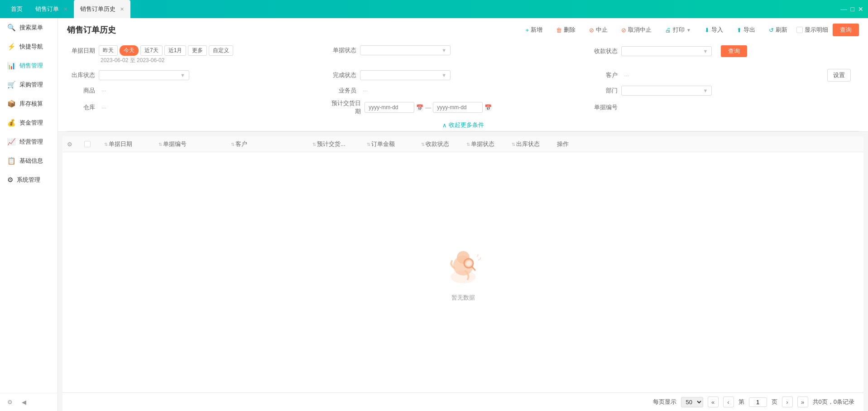 This screenshot has width=868, height=411. What do you see at coordinates (591, 30) in the screenshot?
I see `stop-icon: ⊘` at bounding box center [591, 30].